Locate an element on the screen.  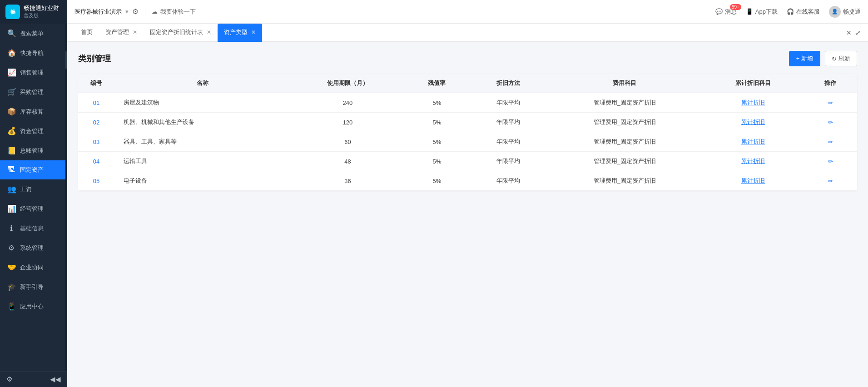
sidebar-item-inventory: 📦 库存核算 is located at coordinates (34, 112).